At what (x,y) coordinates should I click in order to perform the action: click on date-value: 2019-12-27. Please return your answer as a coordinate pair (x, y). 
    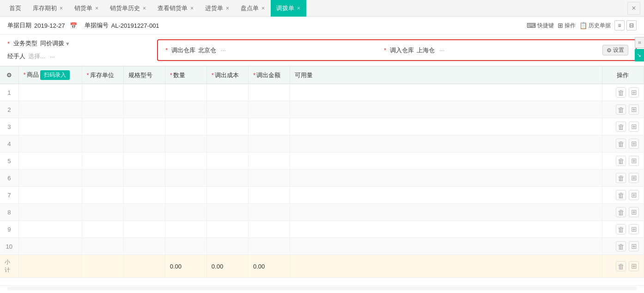
    Looking at the image, I should click on (50, 26).